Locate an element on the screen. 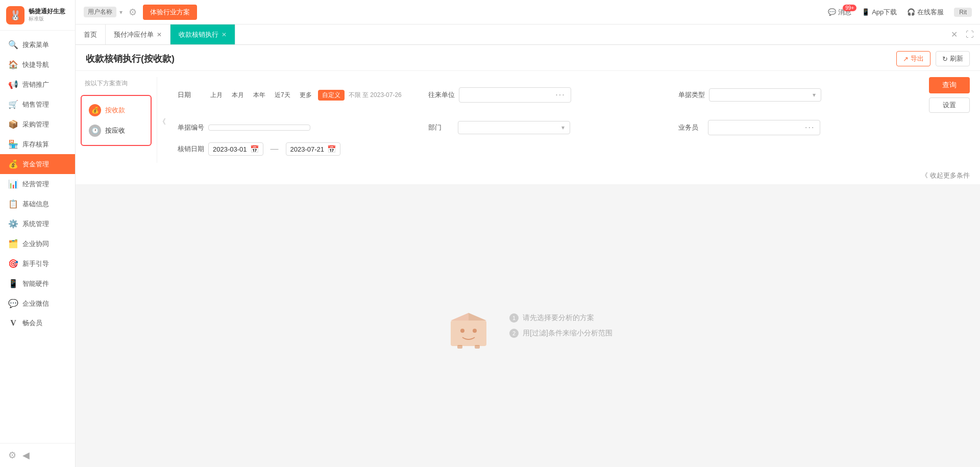  logo-icon: 🐰 is located at coordinates (15, 15).